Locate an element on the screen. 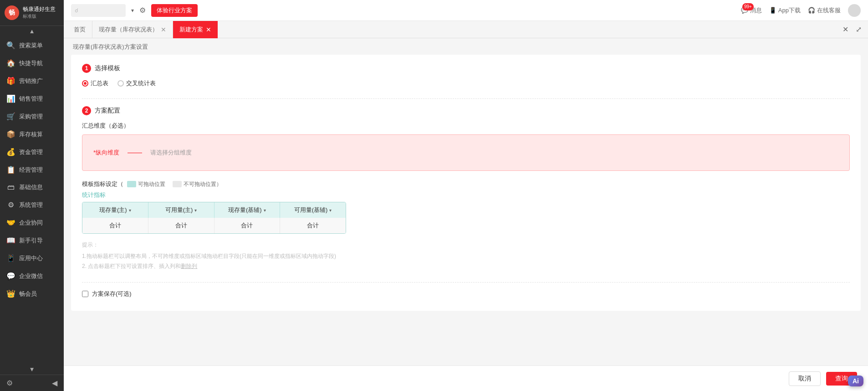 The image size is (868, 391). sidebar-item-system: ⚙ 系统管理 is located at coordinates (32, 205).